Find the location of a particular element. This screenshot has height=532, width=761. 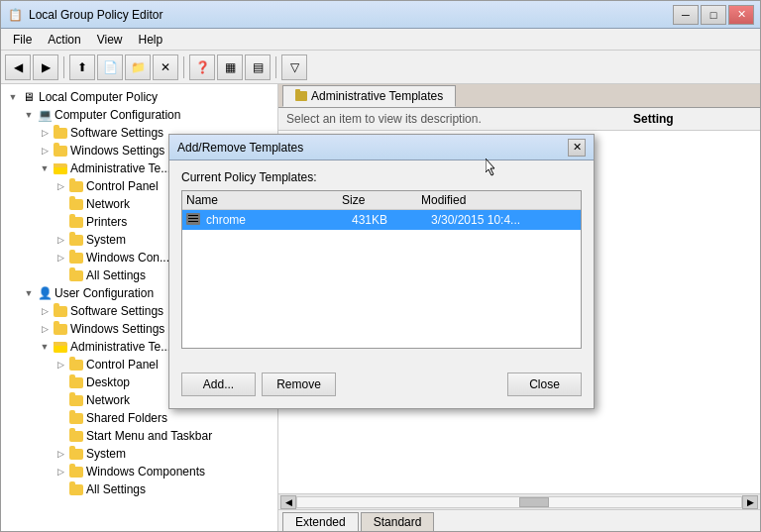

expander-user-desktop is located at coordinates (60, 382).